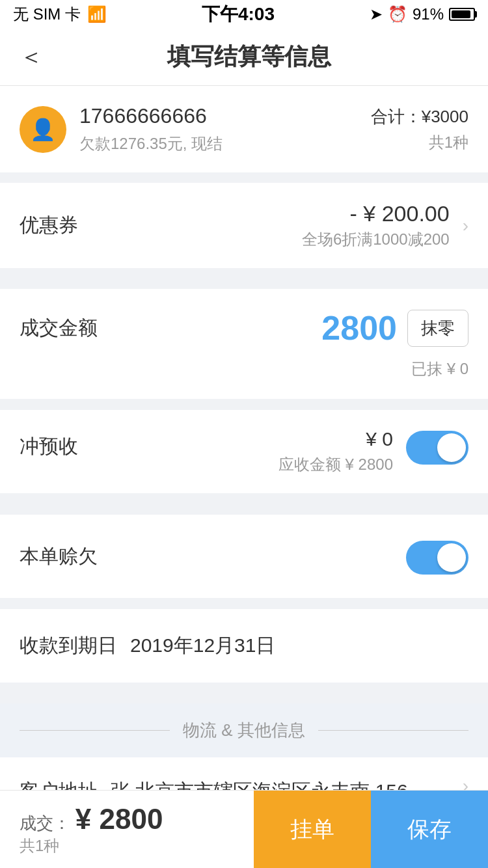  What do you see at coordinates (244, 129) in the screenshot?
I see `user-info-card: 👤 17666666666 欠款1276.35元, 现结 合计：¥3000 共1…` at bounding box center [244, 129].